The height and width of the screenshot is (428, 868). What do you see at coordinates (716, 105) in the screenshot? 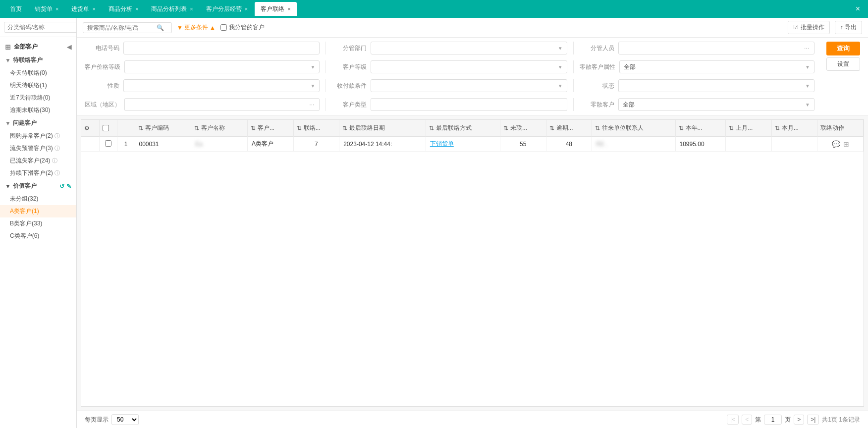
I see `retail-dropdown: 全部 ▼` at bounding box center [716, 105].